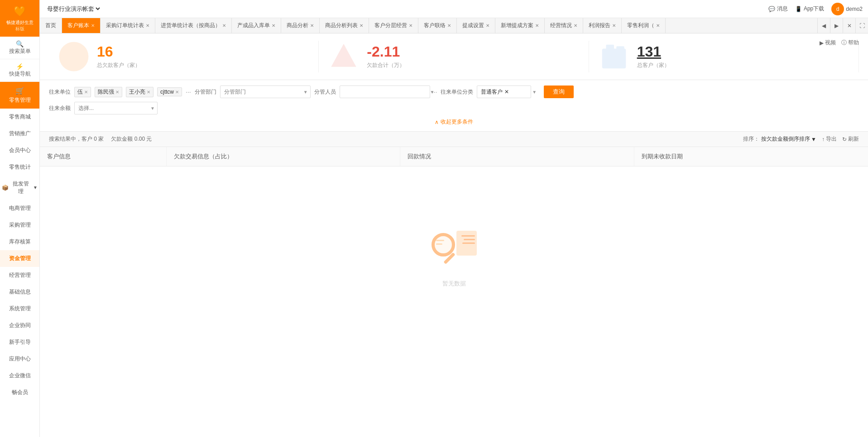 The height and width of the screenshot is (437, 868). Describe the element at coordinates (20, 326) in the screenshot. I see `sidebar-item-enterprise-coop: 企业协同` at that location.